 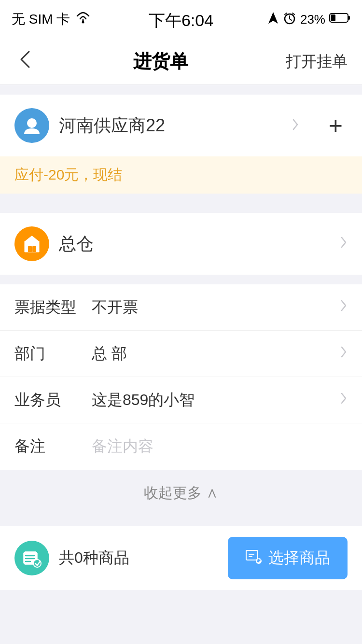 I want to click on warehouse-icon, so click(x=32, y=244).